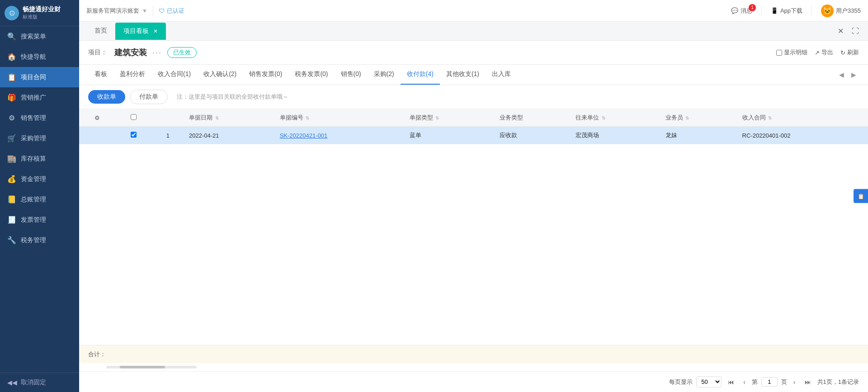 This screenshot has width=868, height=392. I want to click on sales-icon: ⚙, so click(12, 118).